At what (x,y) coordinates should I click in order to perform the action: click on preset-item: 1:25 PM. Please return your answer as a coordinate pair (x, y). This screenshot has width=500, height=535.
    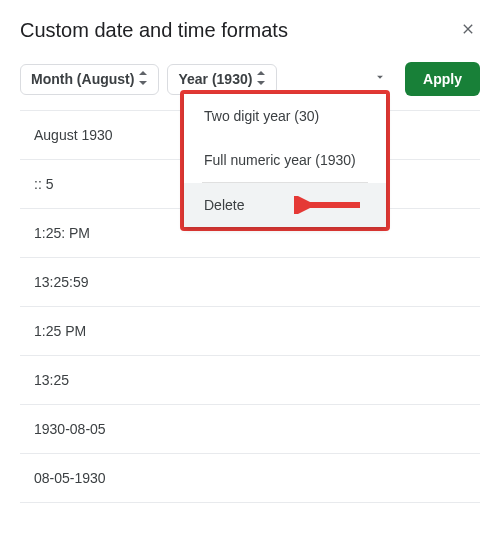
    Looking at the image, I should click on (250, 332).